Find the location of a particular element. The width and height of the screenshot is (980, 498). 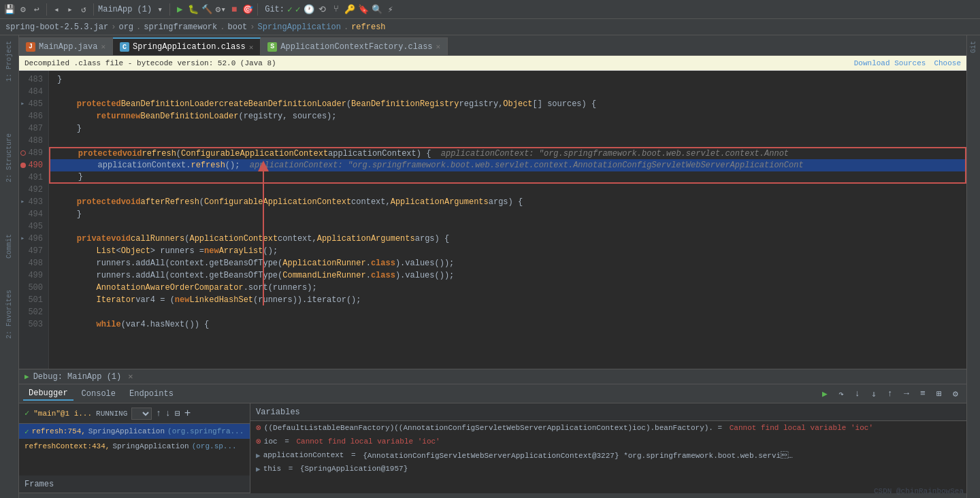

dropdown-icon: ▾ is located at coordinates (160, 10).